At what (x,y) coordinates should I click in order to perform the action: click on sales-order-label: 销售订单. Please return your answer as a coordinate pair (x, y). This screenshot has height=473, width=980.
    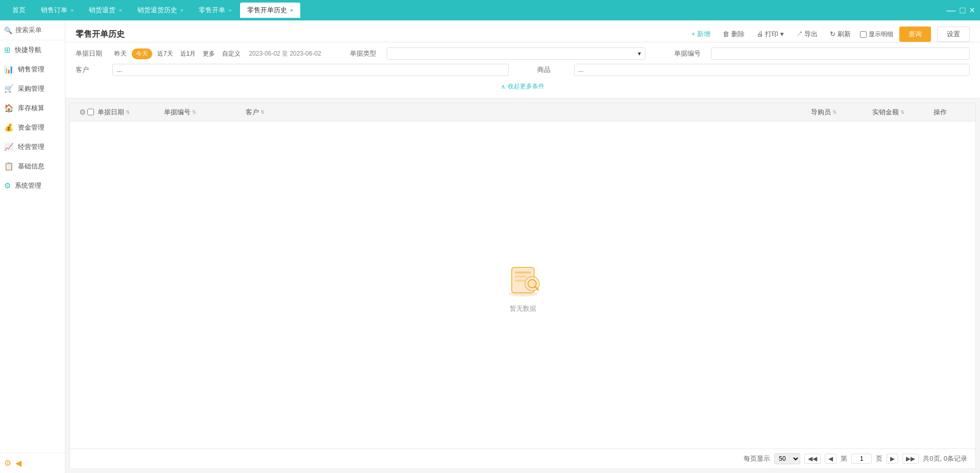
    Looking at the image, I should click on (54, 10).